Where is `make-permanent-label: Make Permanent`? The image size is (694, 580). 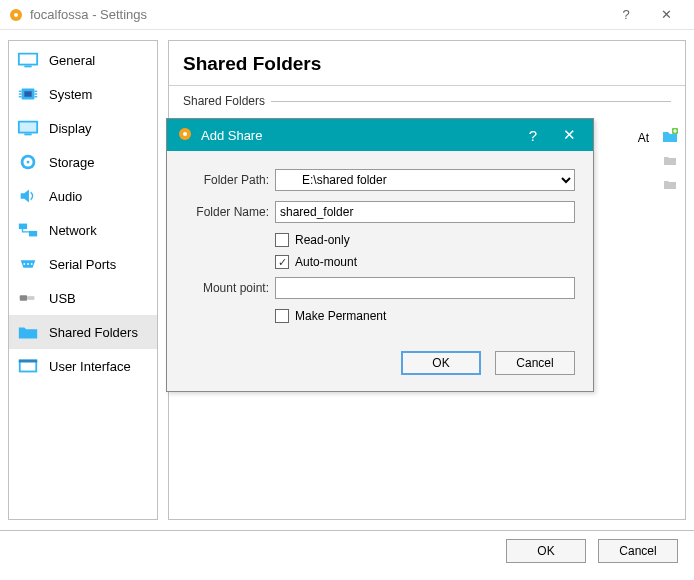
make-permanent-label: Make Permanent is located at coordinates (340, 316).